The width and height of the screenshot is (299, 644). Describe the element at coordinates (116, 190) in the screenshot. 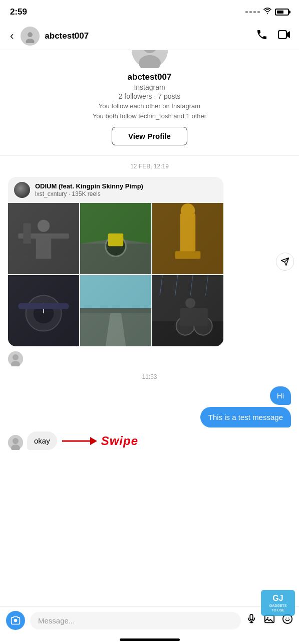

I see `shared-post-header: ODIUM (feat. Kingpin Skinny Pimp) lxst_c…` at that location.